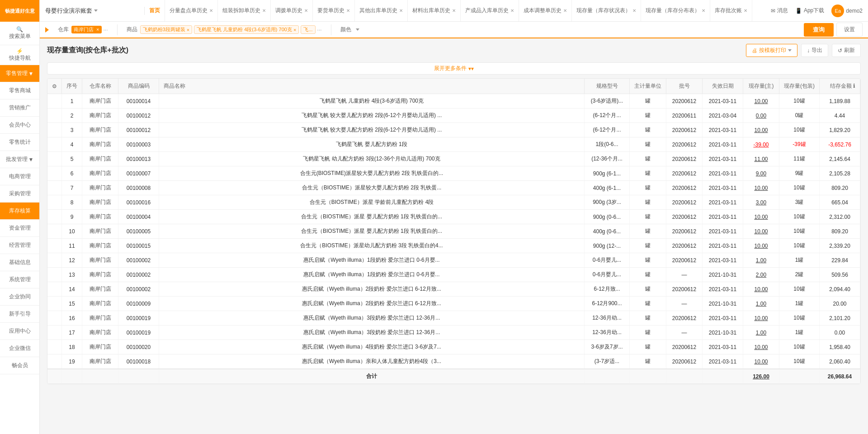 The height and width of the screenshot is (434, 868). What do you see at coordinates (72, 260) in the screenshot?
I see `cell-num: 12` at bounding box center [72, 260].